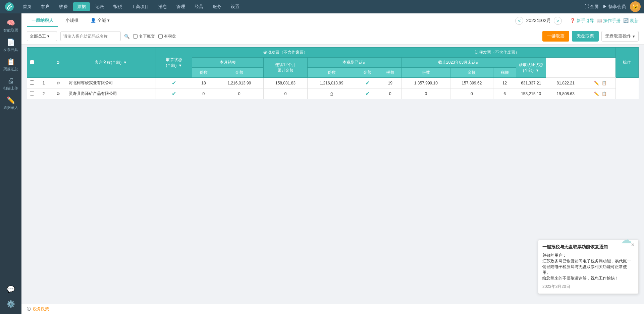 The height and width of the screenshot is (314, 644). I want to click on row2-sale-amount: 0, so click(239, 94).